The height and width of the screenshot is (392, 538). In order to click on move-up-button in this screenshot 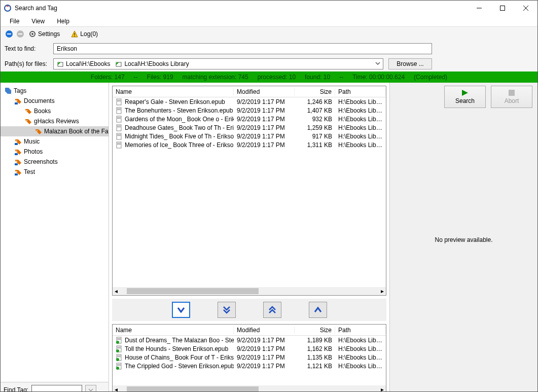, I will do `click(318, 310)`.